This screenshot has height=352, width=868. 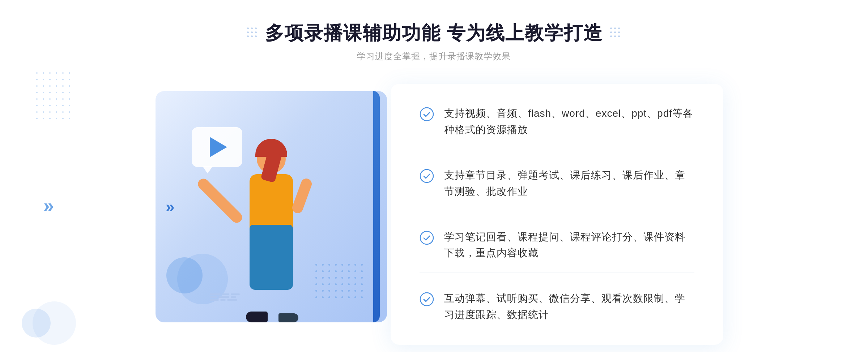 What do you see at coordinates (220, 201) in the screenshot?
I see `person-arm-left` at bounding box center [220, 201].